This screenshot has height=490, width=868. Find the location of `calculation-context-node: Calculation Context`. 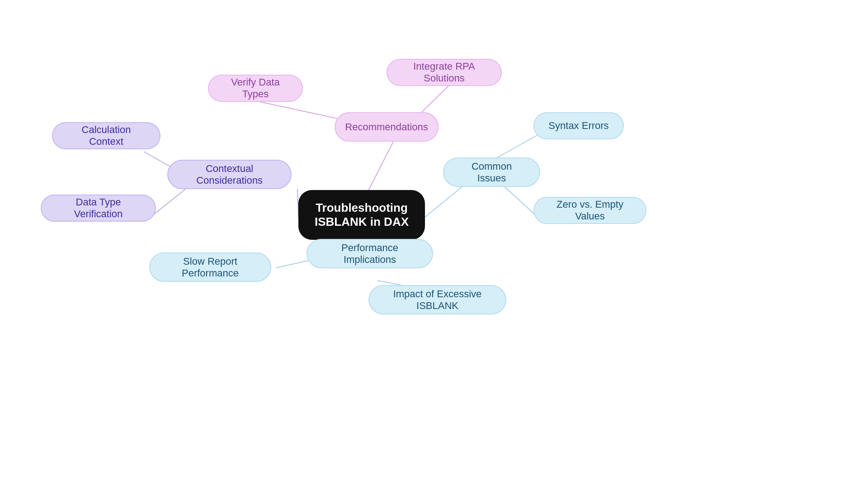

calculation-context-node: Calculation Context is located at coordinates (106, 136).